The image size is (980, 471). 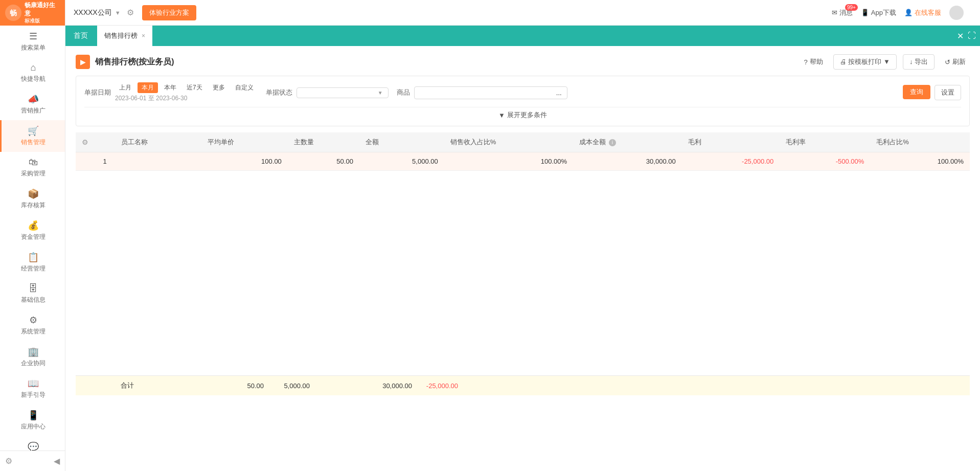 I want to click on page-header: ▶ 销售排行榜(按业务员) ? 帮助 🖨 按模板打印 ▼ ↓, so click(x=522, y=62).